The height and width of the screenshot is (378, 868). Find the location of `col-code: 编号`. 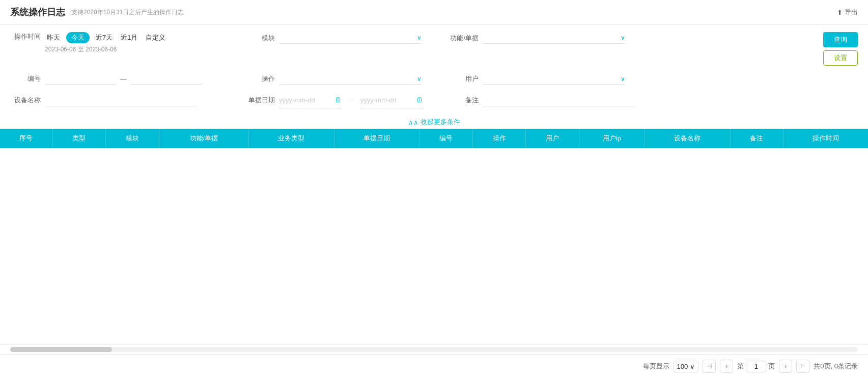

col-code: 编号 is located at coordinates (446, 138).